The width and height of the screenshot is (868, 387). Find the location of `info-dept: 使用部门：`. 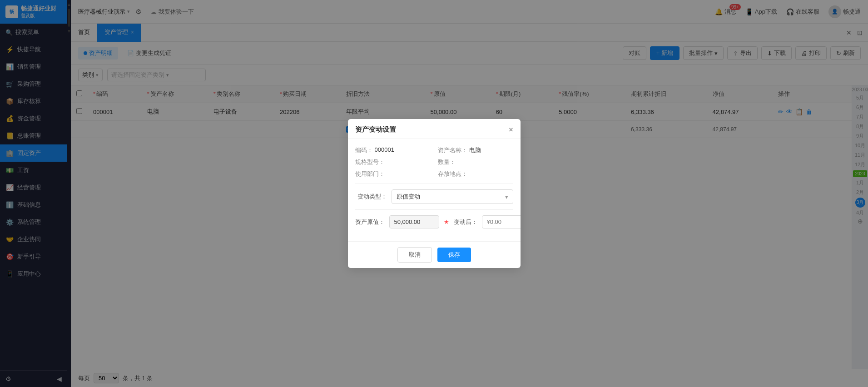

info-dept: 使用部门： is located at coordinates (393, 174).